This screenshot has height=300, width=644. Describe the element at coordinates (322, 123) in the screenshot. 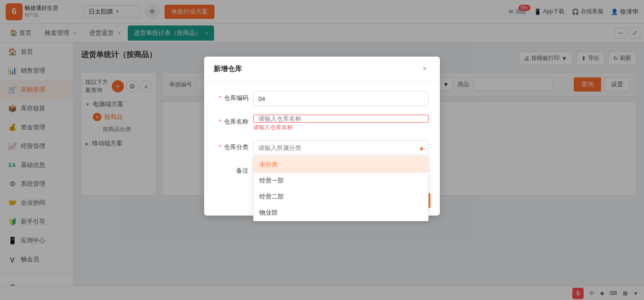

I see `form-row-name: * 仓库名称 请输入仓库名称` at that location.